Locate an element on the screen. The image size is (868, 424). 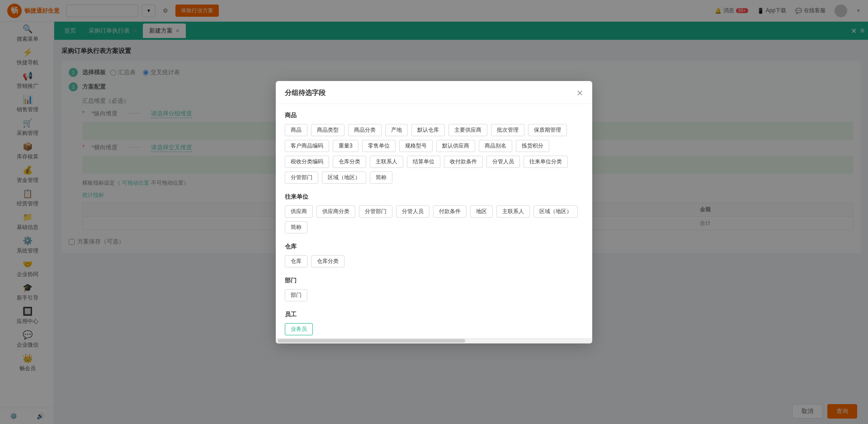
field-tag: 默认仓库 is located at coordinates (428, 130).